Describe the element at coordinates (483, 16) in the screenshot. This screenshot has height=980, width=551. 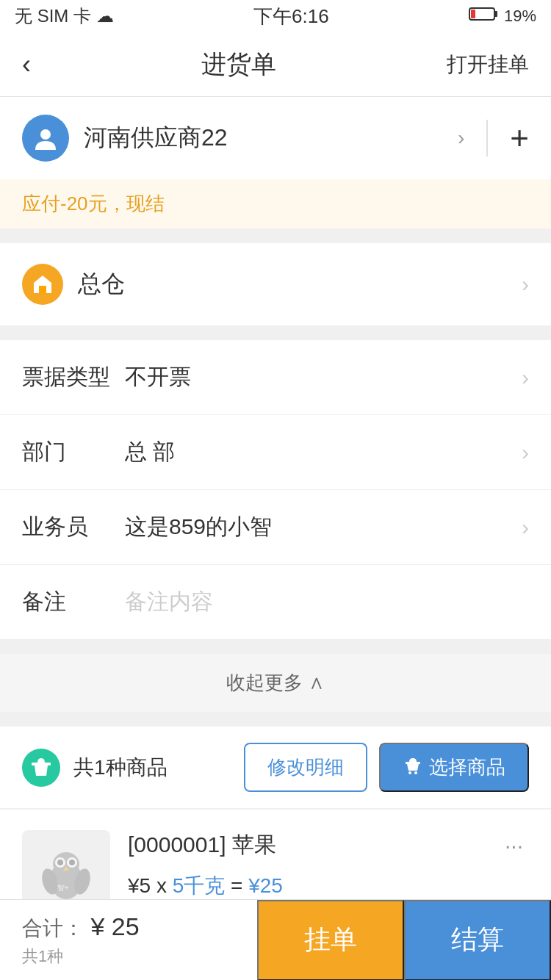
I see `battery-icon` at that location.